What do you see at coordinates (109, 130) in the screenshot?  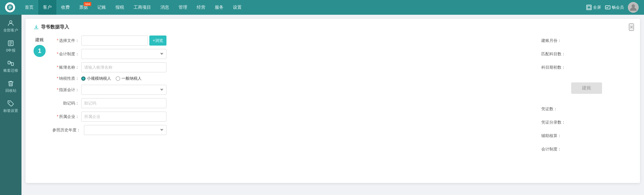 I see `history-year-row: 参照历史年度：` at bounding box center [109, 130].